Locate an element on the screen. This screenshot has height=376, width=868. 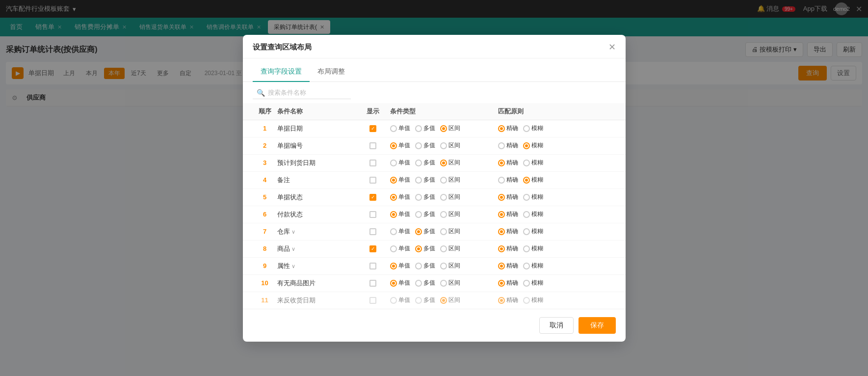
row-order: 6 is located at coordinates (265, 214).